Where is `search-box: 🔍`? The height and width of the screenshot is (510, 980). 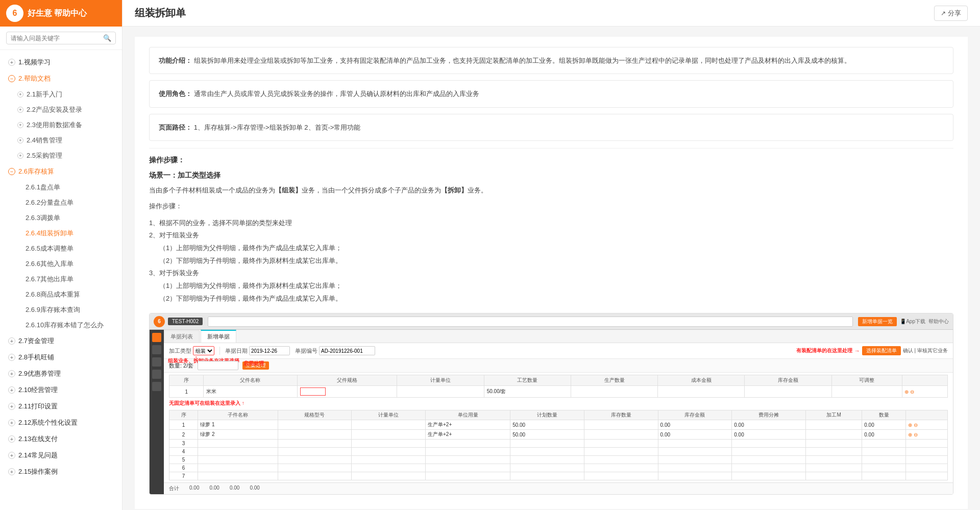
search-box: 🔍 is located at coordinates (61, 38).